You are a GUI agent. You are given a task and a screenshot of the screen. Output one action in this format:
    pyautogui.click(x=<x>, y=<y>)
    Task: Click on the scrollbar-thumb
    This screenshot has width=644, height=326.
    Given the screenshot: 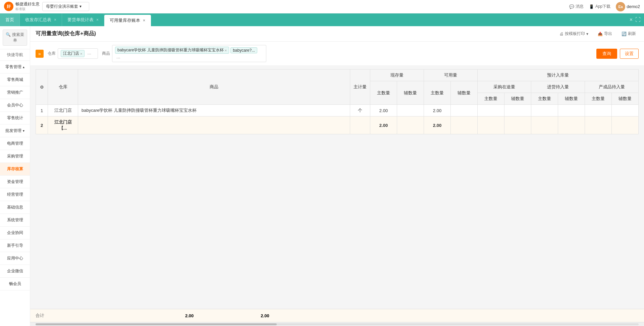 What is the action you would take?
    pyautogui.click(x=156, y=324)
    